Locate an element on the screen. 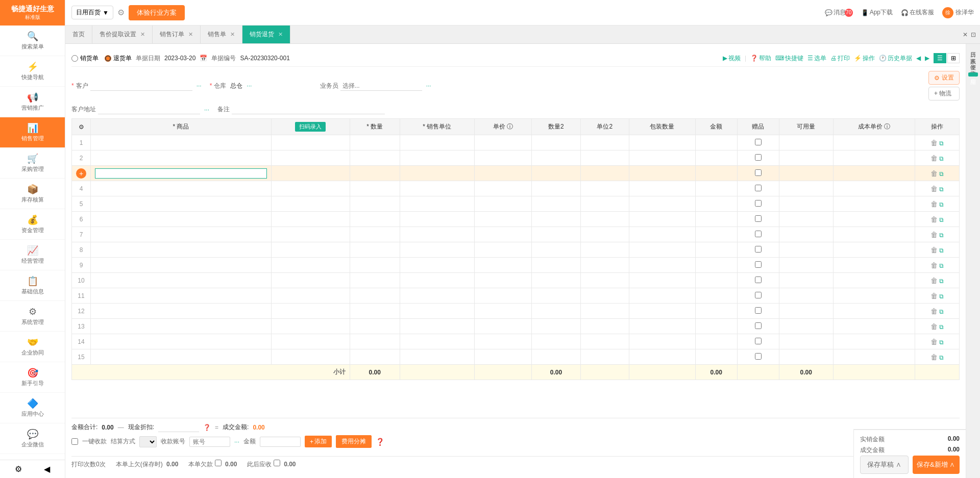  sidebar-item-6: 💰资金管理 is located at coordinates (33, 224).